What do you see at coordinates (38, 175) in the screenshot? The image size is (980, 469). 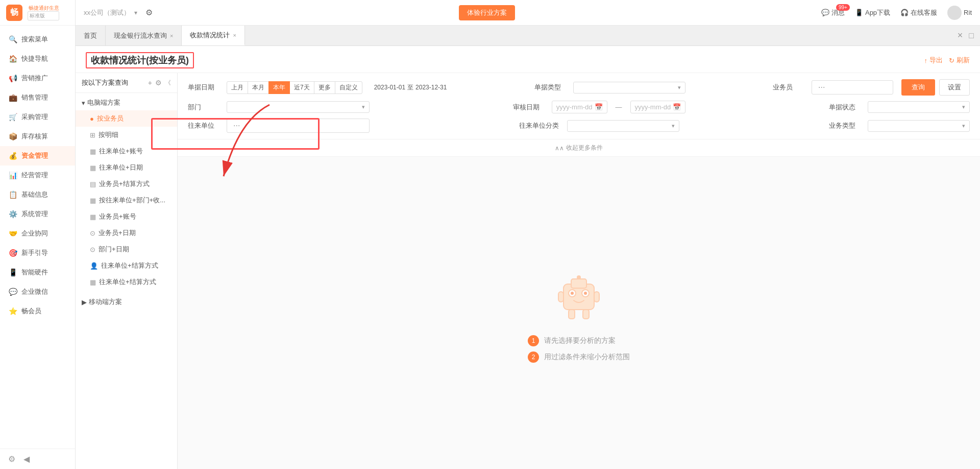 I see `sidebar-item-operations: 📊 经营管理` at bounding box center [38, 175].